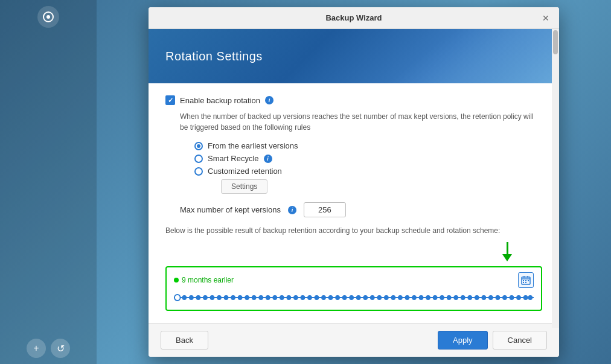  I want to click on radio-custom-btn, so click(199, 171).